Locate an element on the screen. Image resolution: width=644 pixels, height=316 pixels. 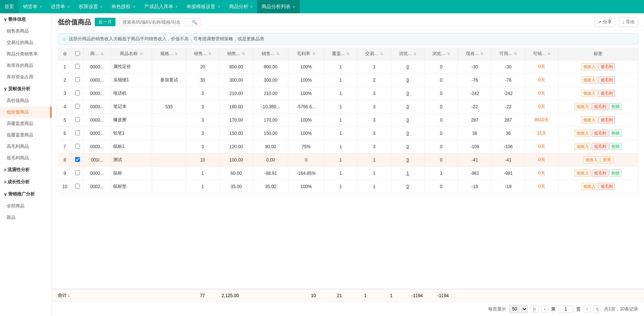
sidebar-item: 交易过的商品 is located at coordinates (26, 43).